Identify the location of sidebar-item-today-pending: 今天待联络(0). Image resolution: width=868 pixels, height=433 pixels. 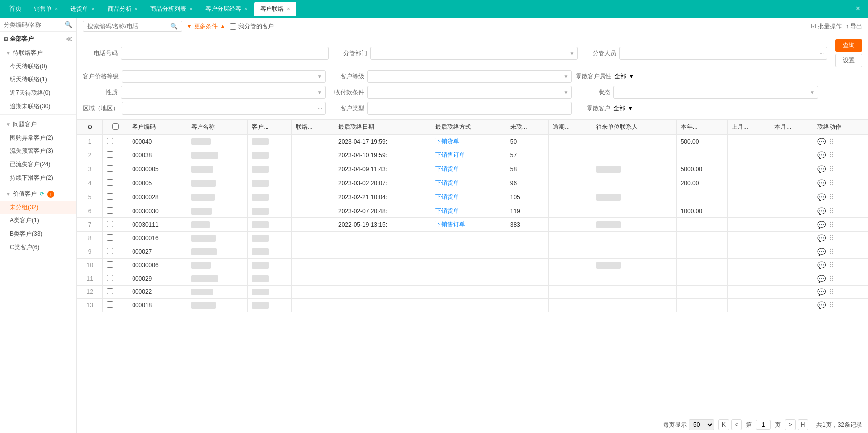
(38, 67).